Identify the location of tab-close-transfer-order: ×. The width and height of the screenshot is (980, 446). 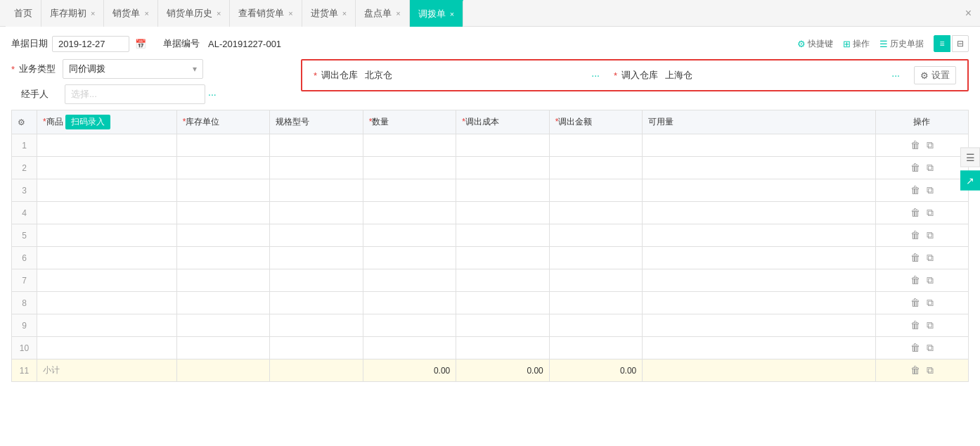
(452, 14).